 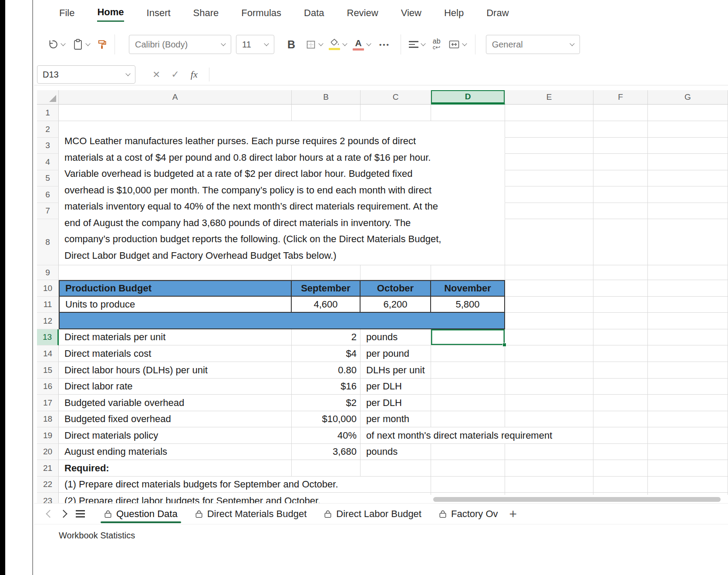 What do you see at coordinates (175, 354) in the screenshot?
I see `cell-A14: Direct materials cost` at bounding box center [175, 354].